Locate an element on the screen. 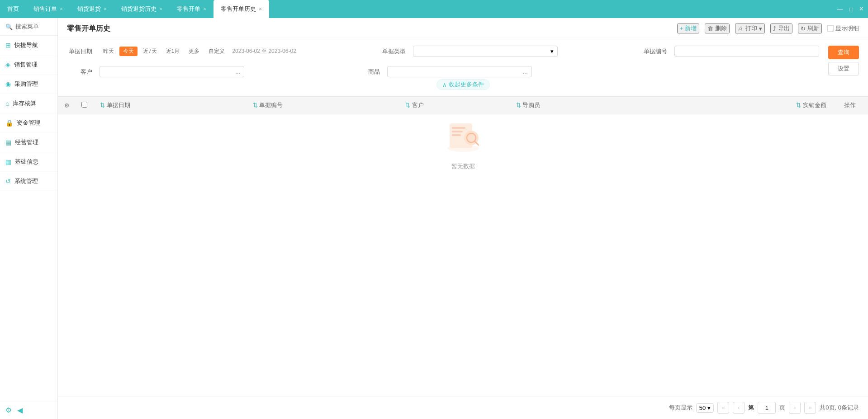 This screenshot has width=868, height=419. tab-retail-open-close: × is located at coordinates (204, 9).